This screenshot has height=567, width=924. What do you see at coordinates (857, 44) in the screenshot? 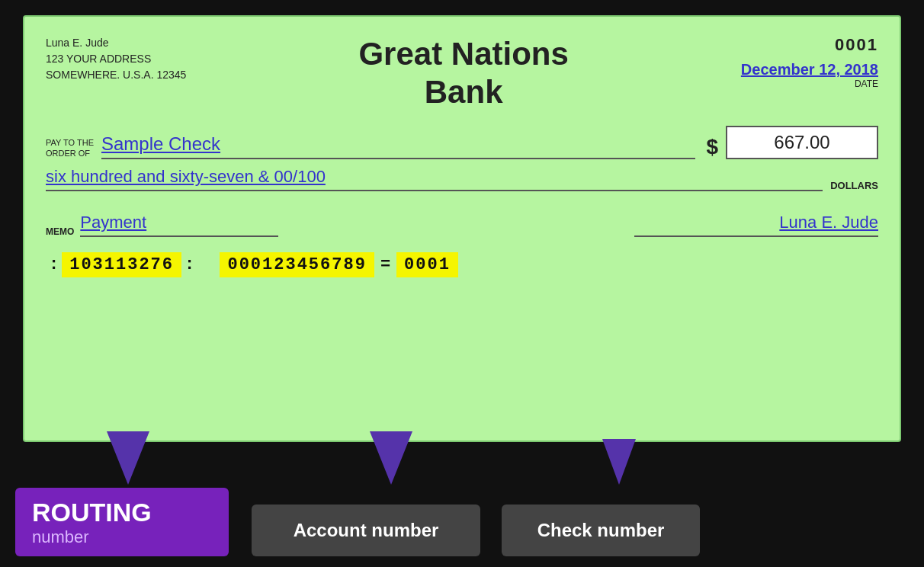
I see `check-number-display: 0001` at bounding box center [857, 44].